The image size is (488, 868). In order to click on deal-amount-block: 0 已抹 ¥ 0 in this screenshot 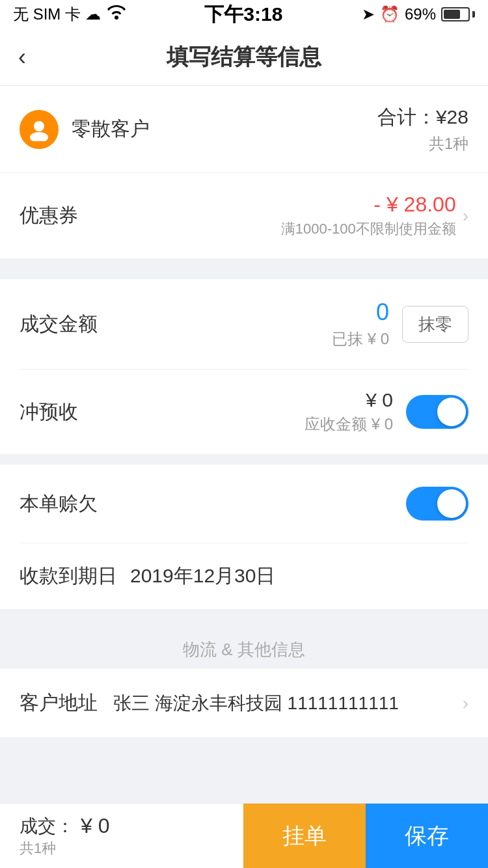, I will do `click(360, 324)`.